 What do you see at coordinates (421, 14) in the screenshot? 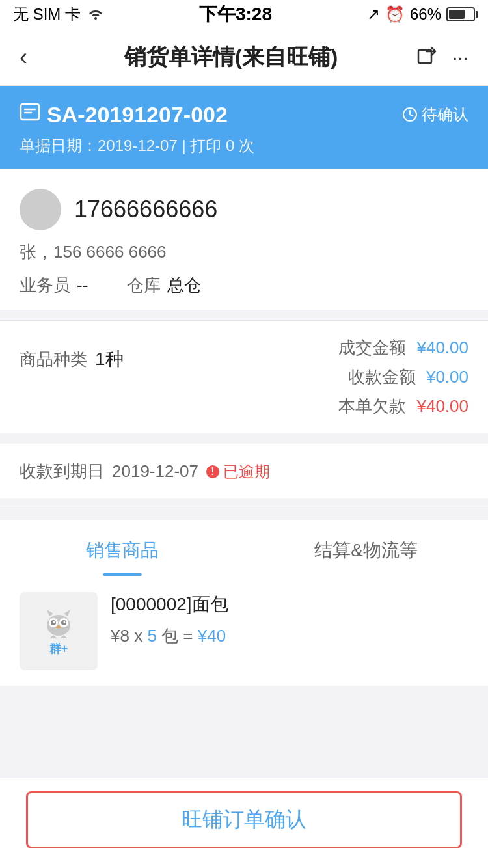
I see `status-right: ↗ ⏰ 66%` at bounding box center [421, 14].